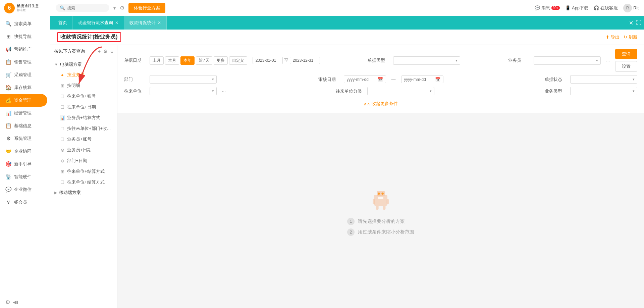 The image size is (644, 308). I want to click on calendar-from-icon: 📅, so click(380, 79).